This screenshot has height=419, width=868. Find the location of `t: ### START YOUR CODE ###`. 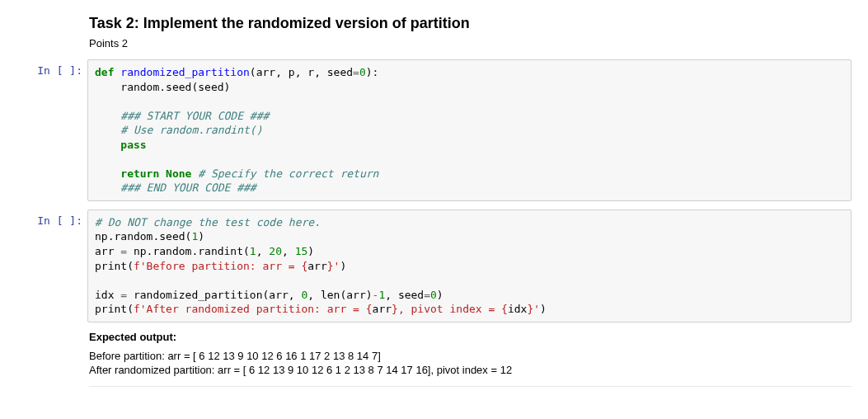

t: ### START YOUR CODE ### is located at coordinates (181, 115).